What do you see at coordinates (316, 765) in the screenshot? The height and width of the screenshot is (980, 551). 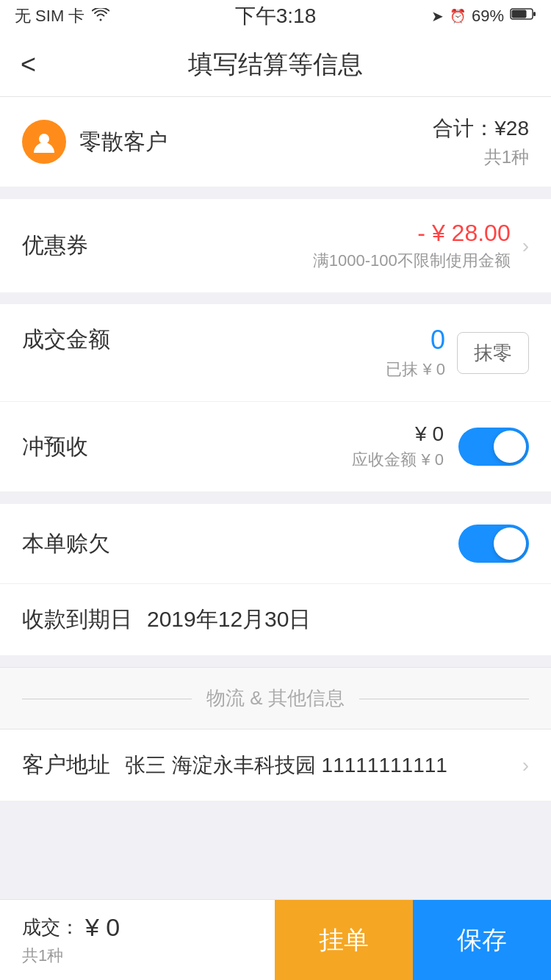 I see `address-value: 张三 海淀永丰科技园 11111111111` at bounding box center [316, 765].